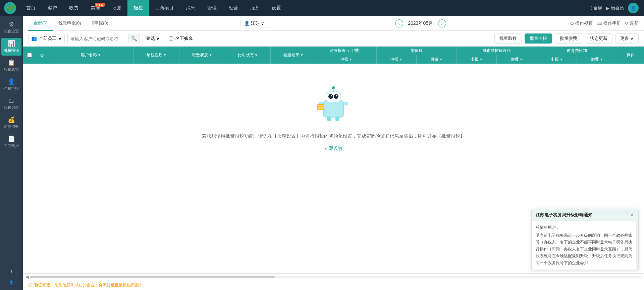 The image size is (644, 290). Describe the element at coordinates (632, 23) in the screenshot. I see `refresh-action: ↺ 刷新` at that location.